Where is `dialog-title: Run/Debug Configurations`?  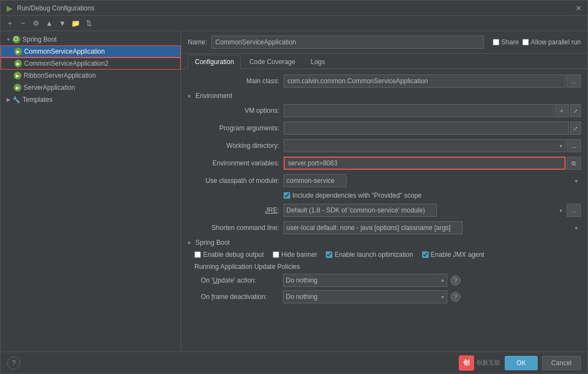 dialog-title: Run/Debug Configurations is located at coordinates (296, 8).